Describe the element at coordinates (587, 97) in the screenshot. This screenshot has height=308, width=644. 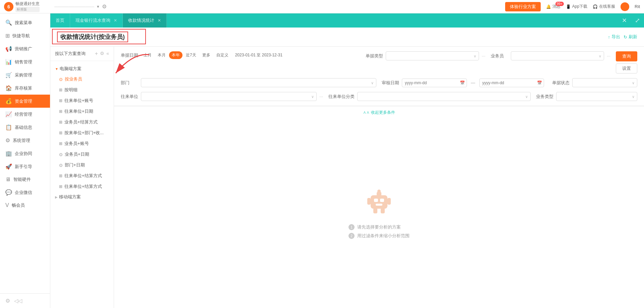
I see `biz-type-filter-group: 业务类型` at that location.